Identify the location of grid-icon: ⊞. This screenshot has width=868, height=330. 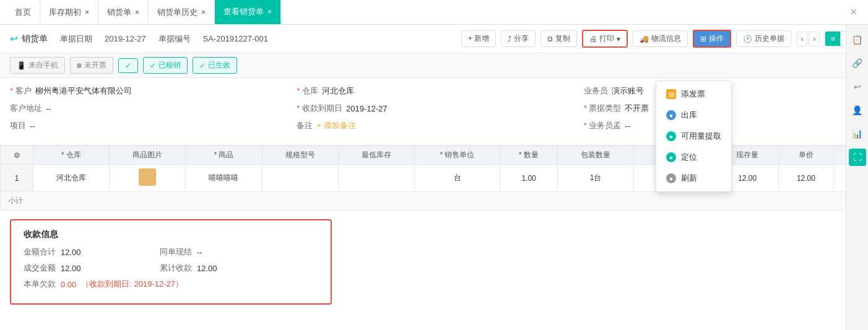
(703, 39).